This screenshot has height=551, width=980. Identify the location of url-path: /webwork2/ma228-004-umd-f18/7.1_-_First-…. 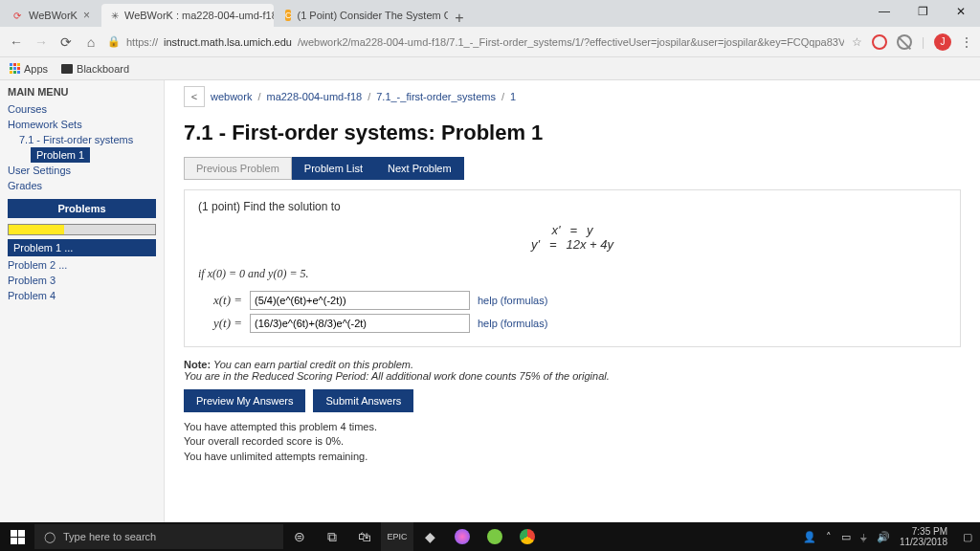
(570, 42).